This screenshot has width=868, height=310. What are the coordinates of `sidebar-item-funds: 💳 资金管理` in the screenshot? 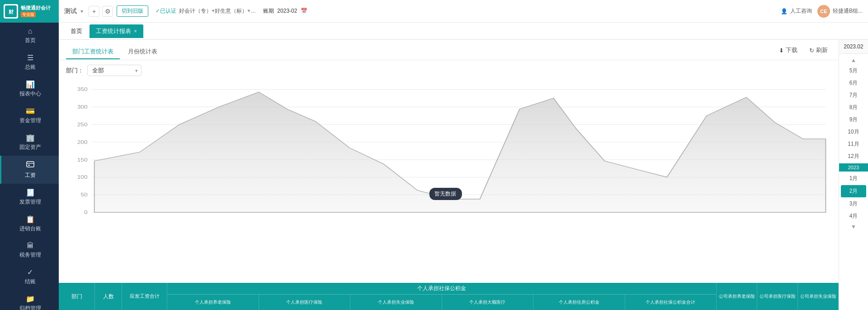 It's located at (29, 116).